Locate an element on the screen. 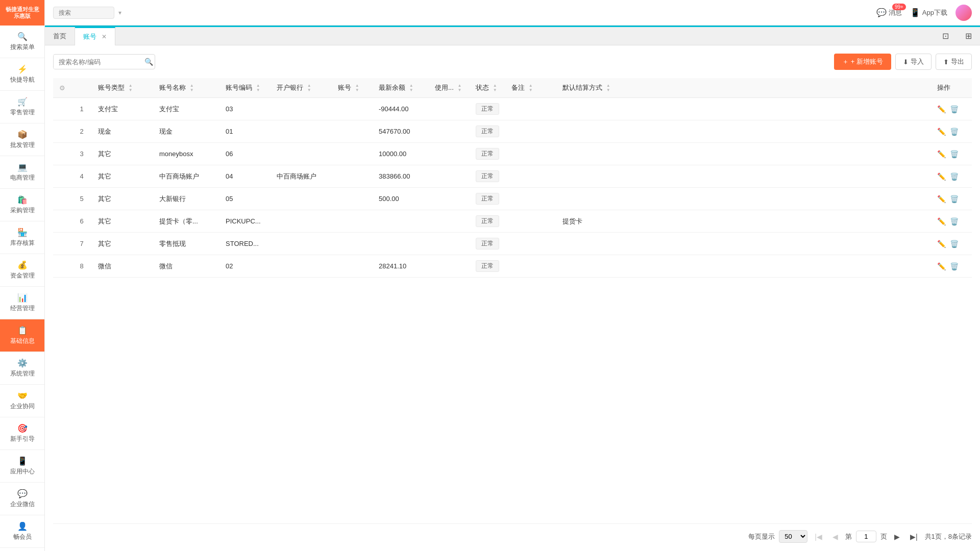 The image size is (980, 551). td-bank is located at coordinates (301, 132).